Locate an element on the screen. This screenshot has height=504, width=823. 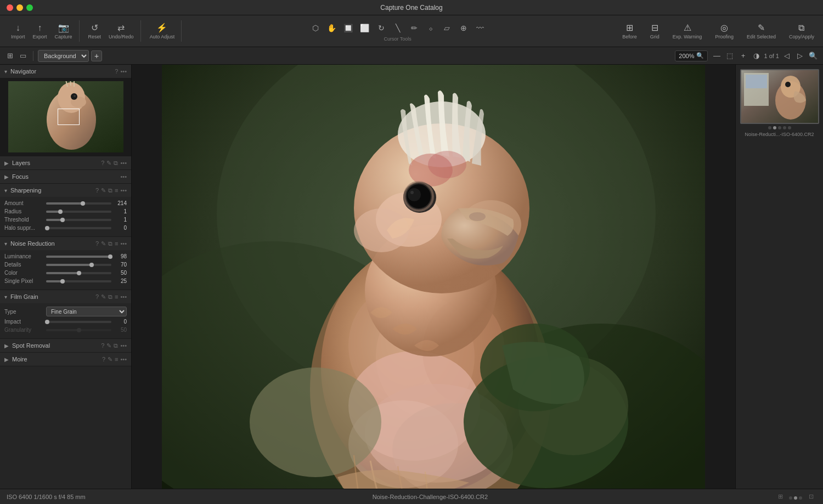
grid-view-icon: ⊞ is located at coordinates (10, 56).